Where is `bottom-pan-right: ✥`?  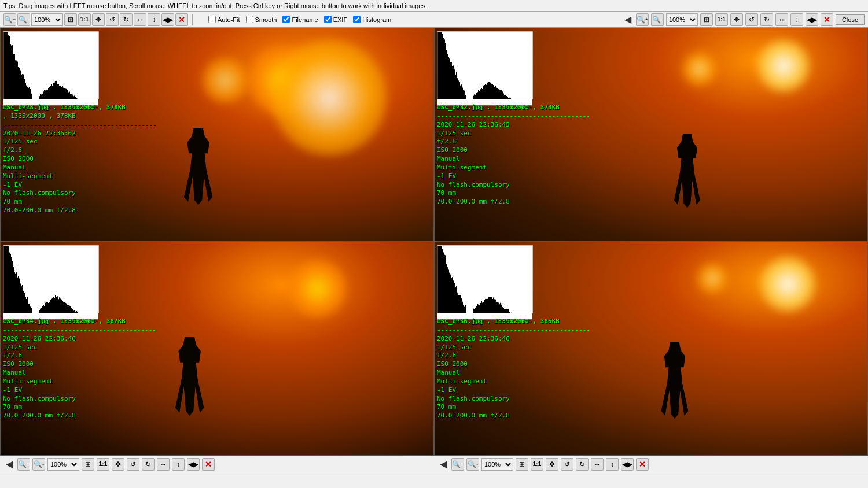 bottom-pan-right: ✥ is located at coordinates (552, 464).